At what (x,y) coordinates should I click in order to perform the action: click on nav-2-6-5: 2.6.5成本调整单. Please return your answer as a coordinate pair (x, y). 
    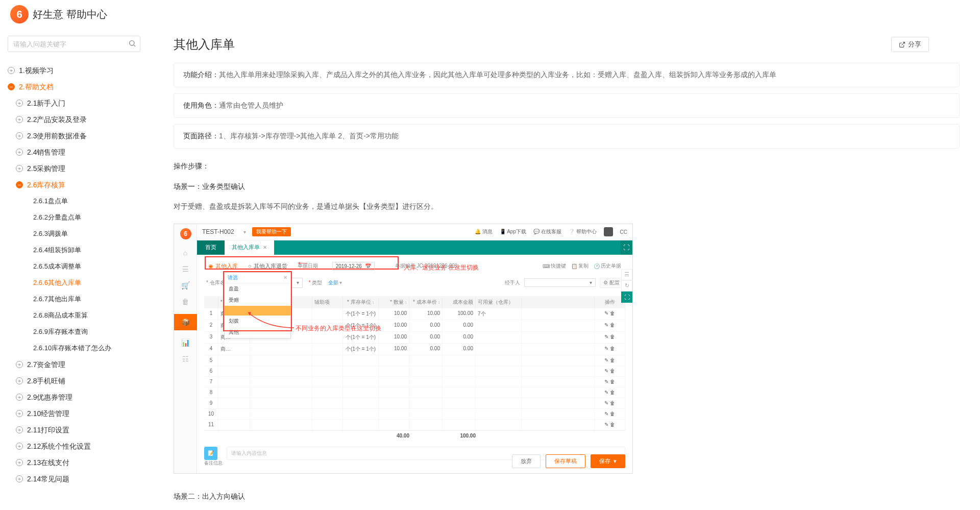
    Looking at the image, I should click on (74, 266).